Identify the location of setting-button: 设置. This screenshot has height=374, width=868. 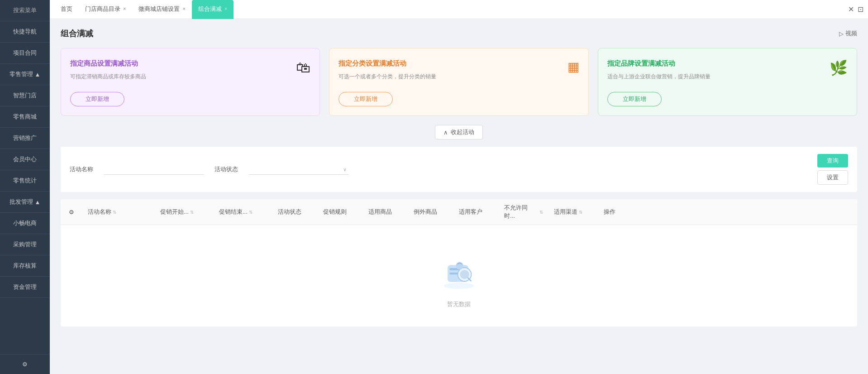
(833, 177).